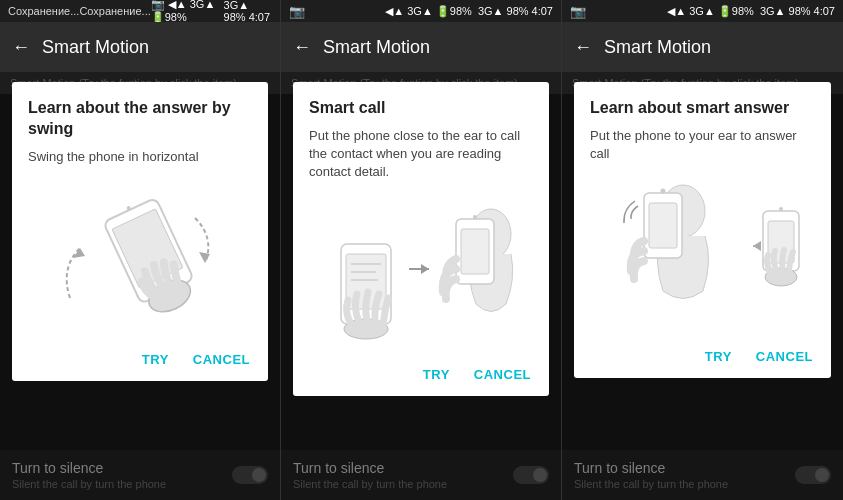 The image size is (843, 500). What do you see at coordinates (96, 48) in the screenshot?
I see `app-title-1: Smart Motion` at bounding box center [96, 48].